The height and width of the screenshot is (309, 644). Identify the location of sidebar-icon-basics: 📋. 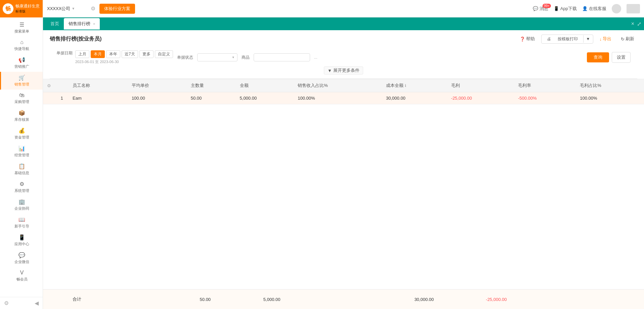
(22, 166).